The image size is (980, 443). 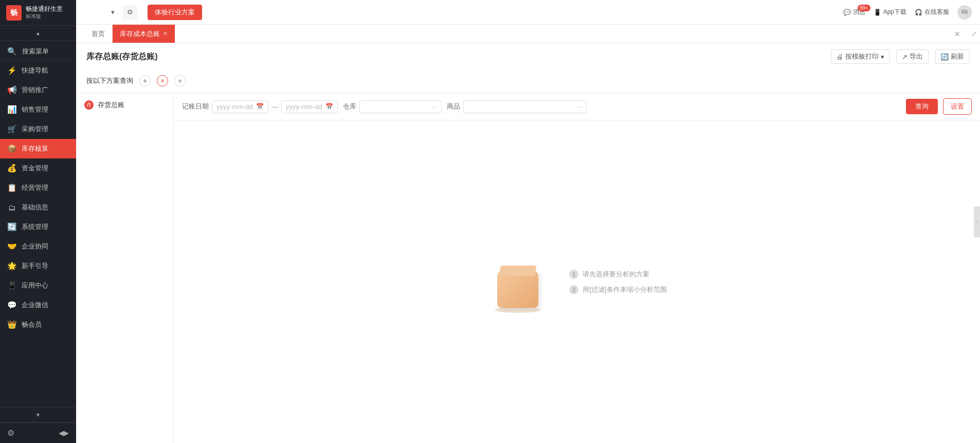 I want to click on page-header: 库存总账(存货总账) 🖨 按模板打印 ▾ ↗ 导出 🔄 刷新, so click(x=528, y=68).